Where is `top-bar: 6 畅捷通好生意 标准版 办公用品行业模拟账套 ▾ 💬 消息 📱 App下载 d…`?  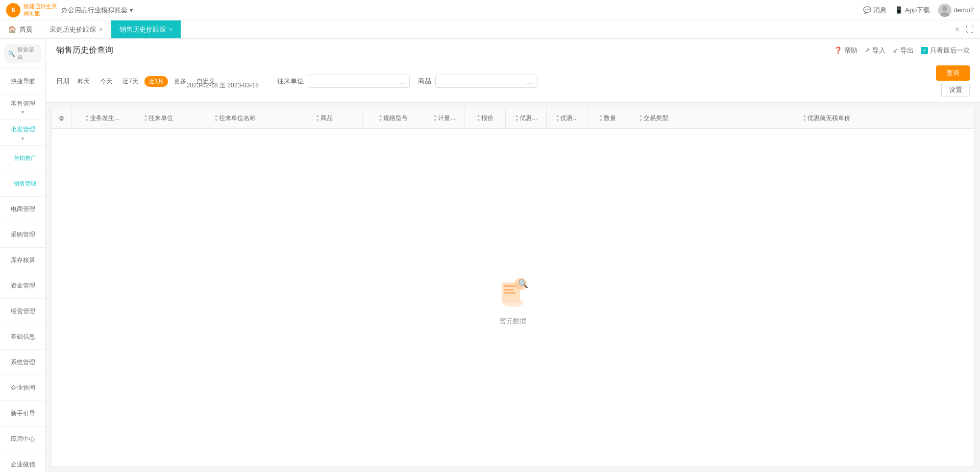
top-bar: 6 畅捷通好生意 标准版 办公用品行业模拟账套 ▾ 💬 消息 📱 App下载 d… is located at coordinates (490, 10).